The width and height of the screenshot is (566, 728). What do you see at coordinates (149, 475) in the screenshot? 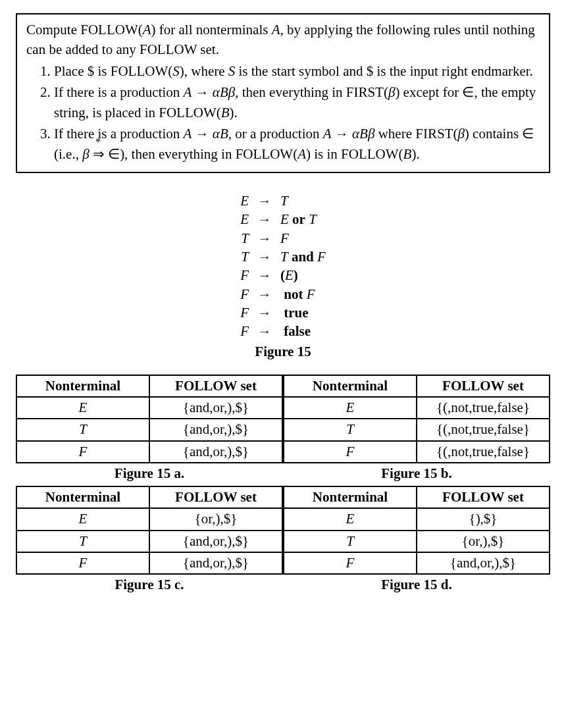
I see `caption-a: Figure 15 a.` at bounding box center [149, 475].